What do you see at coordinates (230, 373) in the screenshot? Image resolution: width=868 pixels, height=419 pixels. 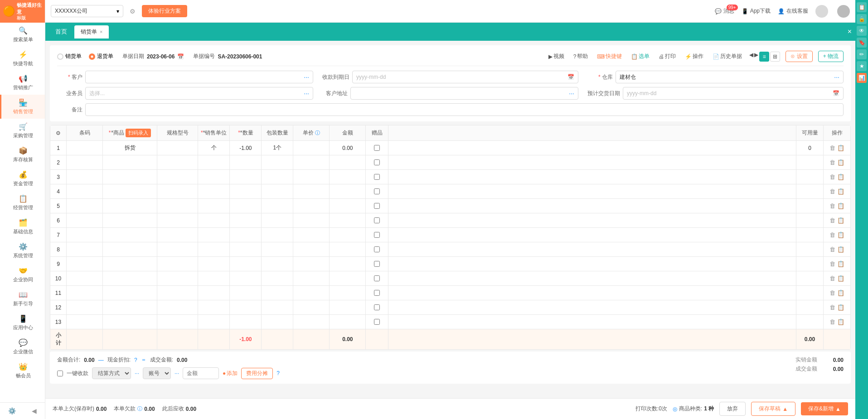 I see `add-button: ● 添加` at bounding box center [230, 373].